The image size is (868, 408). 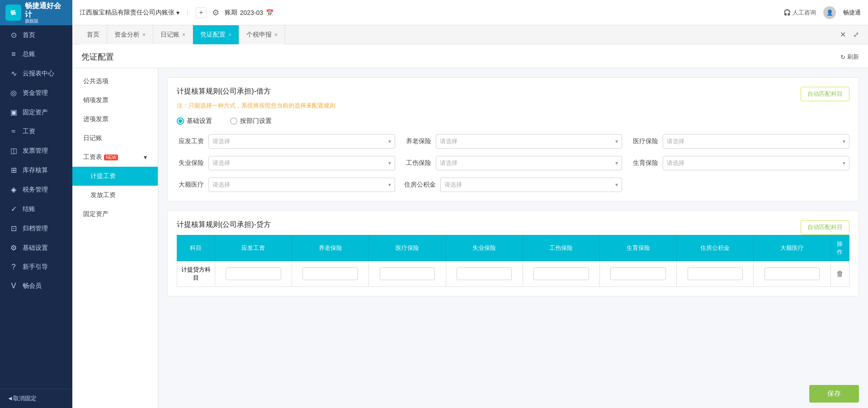 What do you see at coordinates (230, 35) in the screenshot?
I see `close-tab-voucher: ×` at bounding box center [230, 35].